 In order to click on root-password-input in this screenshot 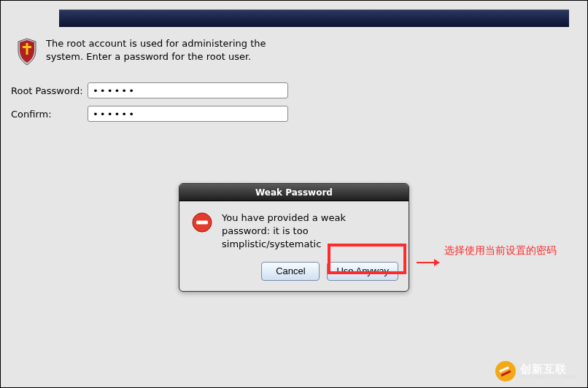, I will do `click(188, 90)`.